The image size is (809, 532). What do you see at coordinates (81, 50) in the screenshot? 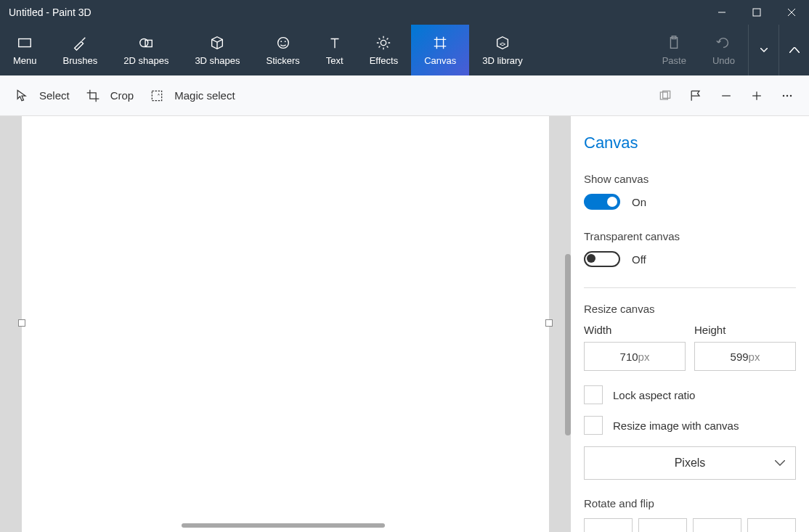
I see `brushes-tab: Brushes` at bounding box center [81, 50].